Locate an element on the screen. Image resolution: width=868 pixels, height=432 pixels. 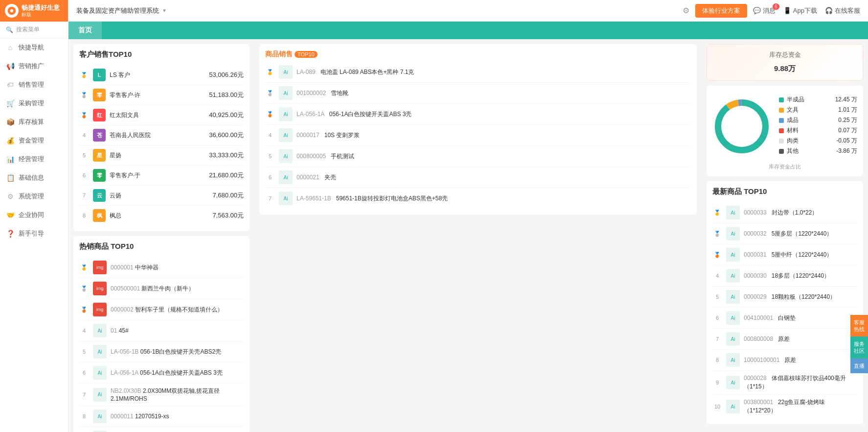
legend-item-1: 半成品 12.45 万 is located at coordinates (818, 100).